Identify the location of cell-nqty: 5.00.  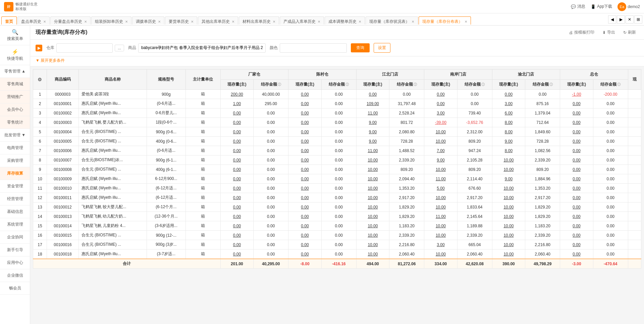
(441, 188).